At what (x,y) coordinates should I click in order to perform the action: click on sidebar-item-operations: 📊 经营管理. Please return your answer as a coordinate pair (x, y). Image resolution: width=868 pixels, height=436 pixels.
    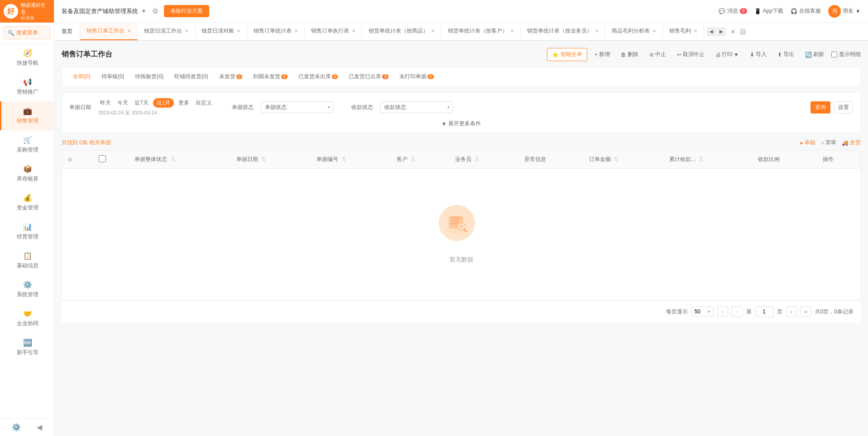
    Looking at the image, I should click on (27, 232).